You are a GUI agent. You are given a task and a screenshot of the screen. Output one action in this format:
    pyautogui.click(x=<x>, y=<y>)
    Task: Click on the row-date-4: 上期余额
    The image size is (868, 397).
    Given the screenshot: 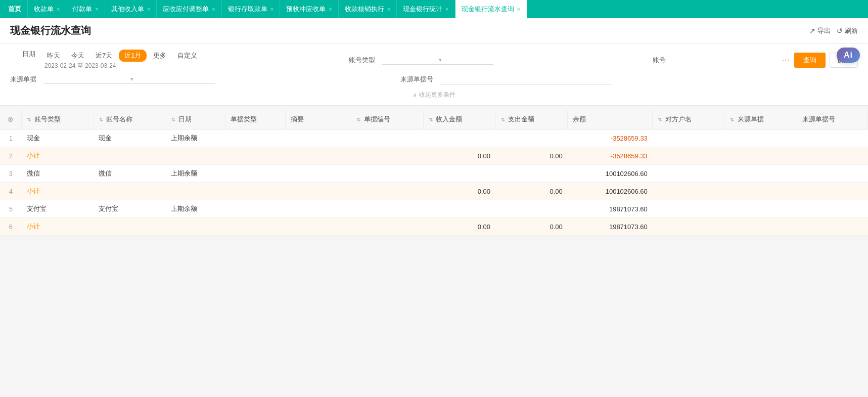 What is the action you would take?
    pyautogui.click(x=195, y=209)
    